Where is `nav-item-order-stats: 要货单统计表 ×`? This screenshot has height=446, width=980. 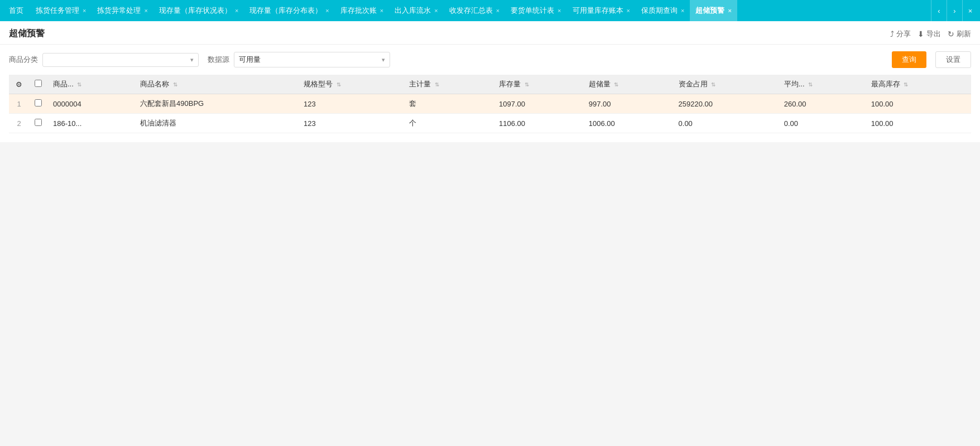 nav-item-order-stats: 要货单统计表 × is located at coordinates (536, 11).